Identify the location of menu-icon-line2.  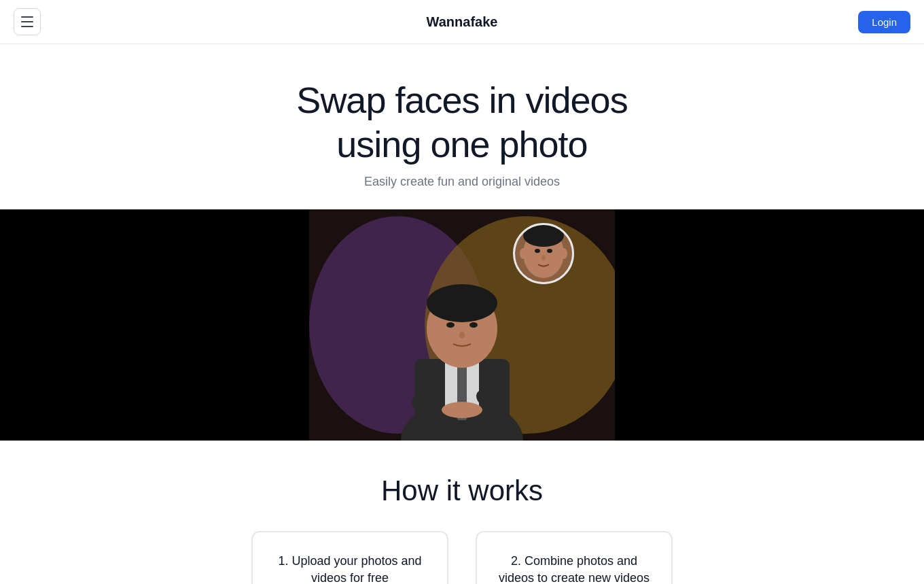
(27, 22).